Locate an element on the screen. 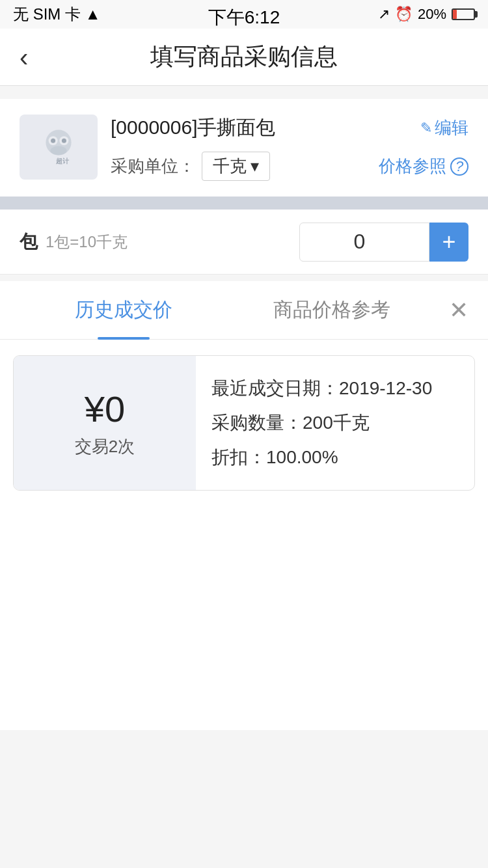  product-display-name: 手撕面包 is located at coordinates (236, 128).